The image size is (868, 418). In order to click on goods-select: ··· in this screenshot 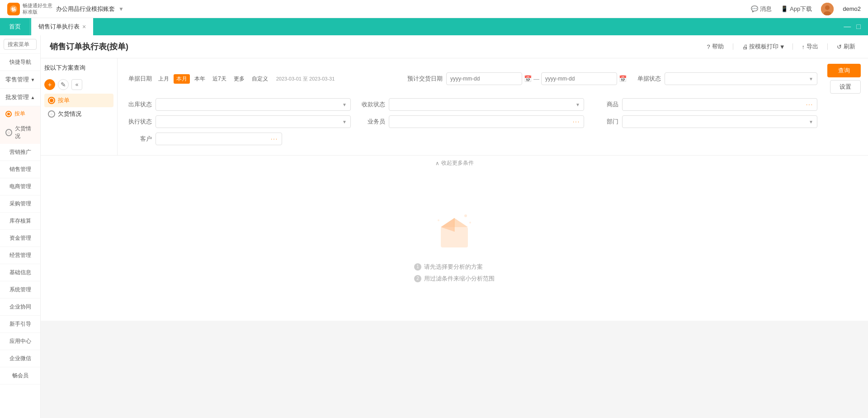, I will do `click(720, 104)`.